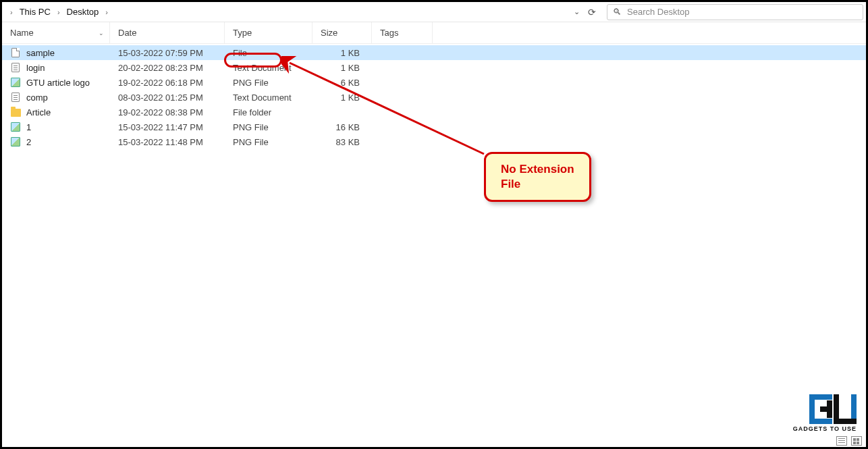  What do you see at coordinates (58, 82) in the screenshot?
I see `file-name: GTU article logo` at bounding box center [58, 82].